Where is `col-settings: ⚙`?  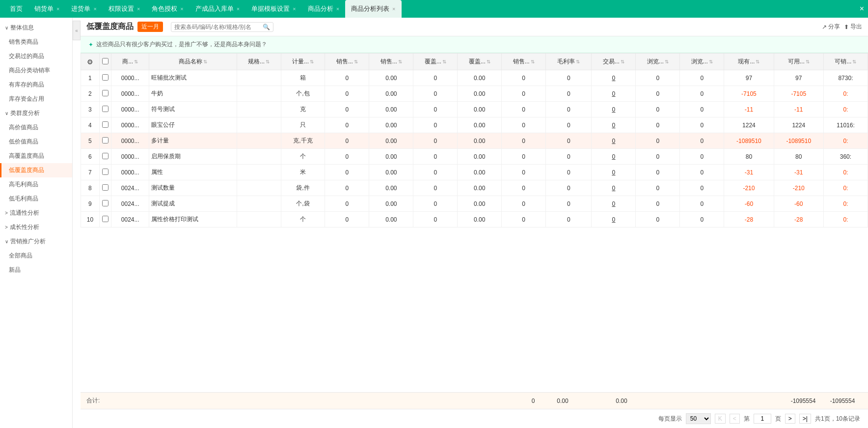
col-settings: ⚙ is located at coordinates (90, 62).